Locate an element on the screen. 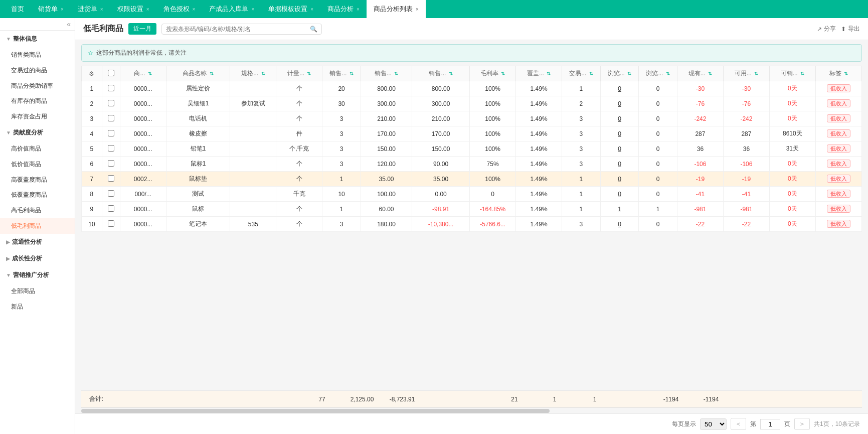 The width and height of the screenshot is (868, 434). sidebar-group-contribution: ▼ 类献度分析 is located at coordinates (37, 132).